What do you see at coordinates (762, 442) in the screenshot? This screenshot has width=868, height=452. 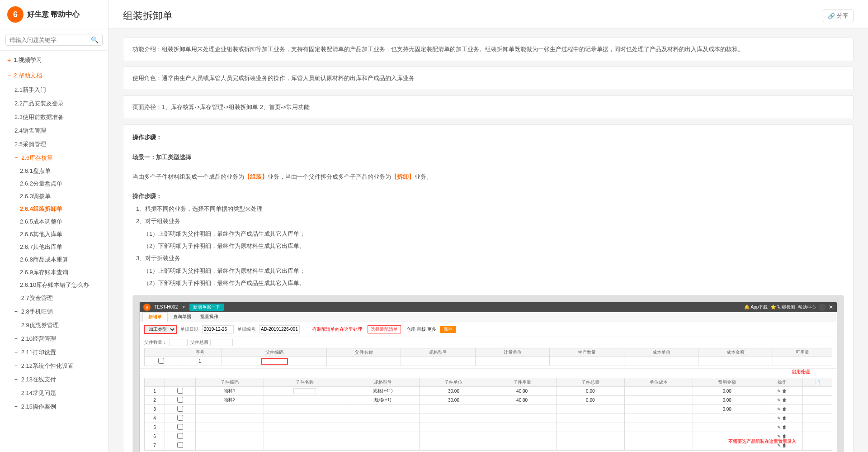 I see `annotation-4: 不需要选产品组装在这里置里录入` at bounding box center [762, 442].